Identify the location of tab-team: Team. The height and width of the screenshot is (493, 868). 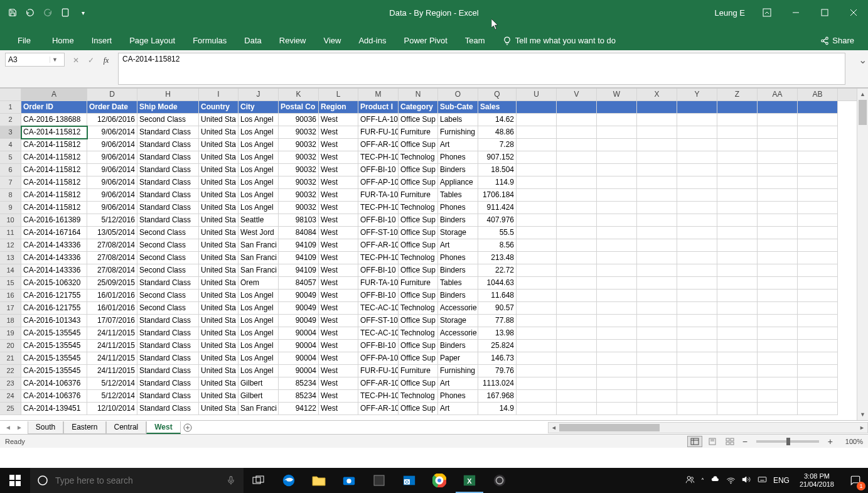
(475, 40).